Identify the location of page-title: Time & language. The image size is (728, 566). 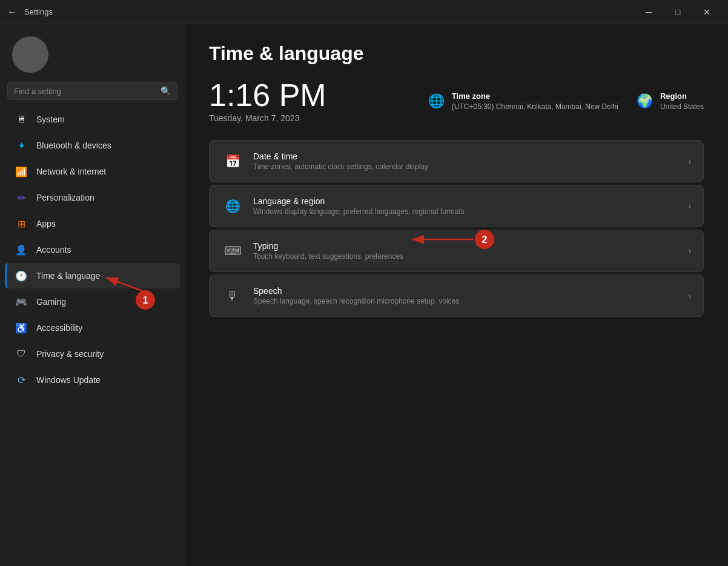
(457, 53).